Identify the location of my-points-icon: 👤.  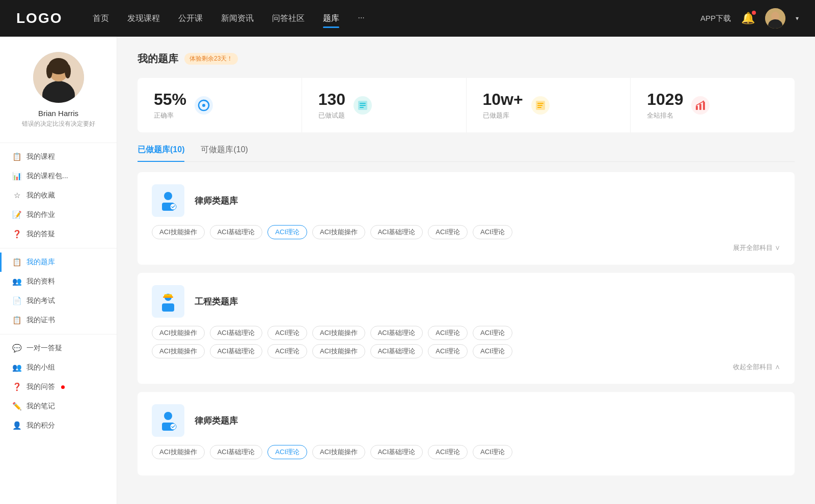
(17, 426).